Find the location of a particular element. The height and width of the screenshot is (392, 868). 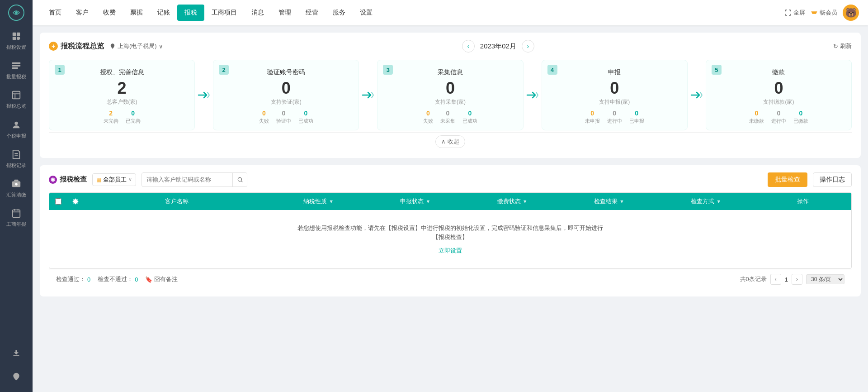

nav-tax: 报税 is located at coordinates (191, 13).